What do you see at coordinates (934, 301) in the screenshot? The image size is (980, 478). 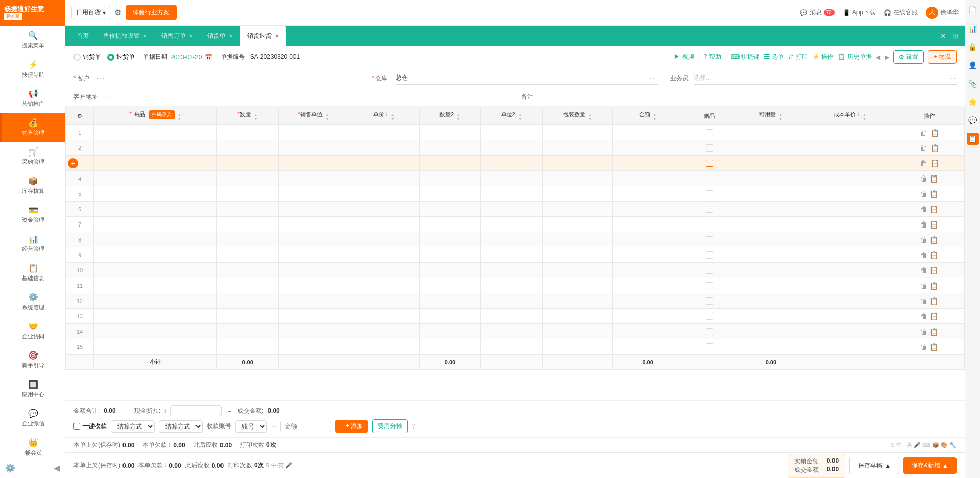 I see `copy-row-12-btn: 📋` at bounding box center [934, 301].